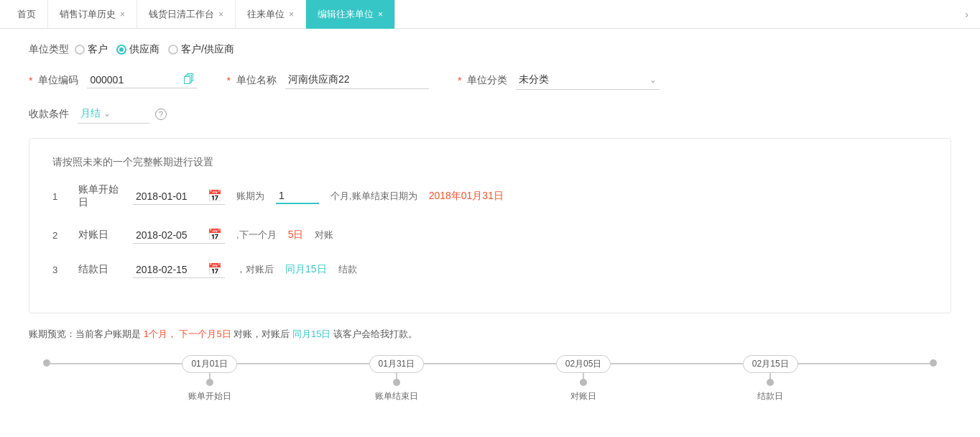  I want to click on tab-edit-counterparty-close: ×, so click(381, 14).